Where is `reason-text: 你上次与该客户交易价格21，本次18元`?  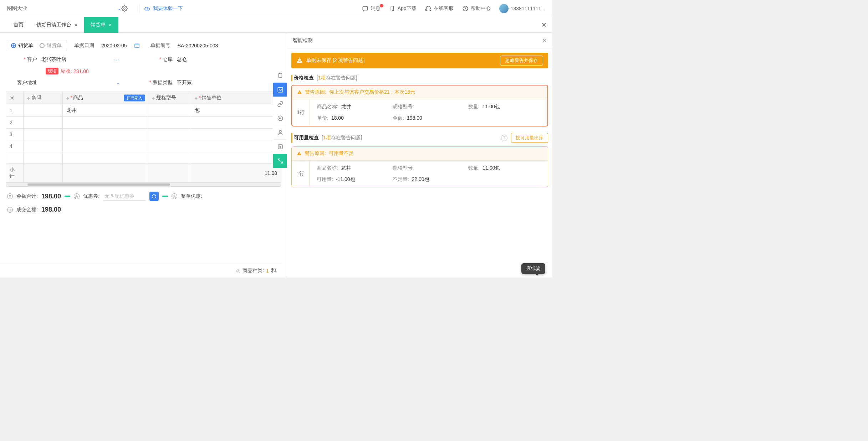
reason-text: 你上次与该客户交易价格21，本次18元 is located at coordinates (372, 92).